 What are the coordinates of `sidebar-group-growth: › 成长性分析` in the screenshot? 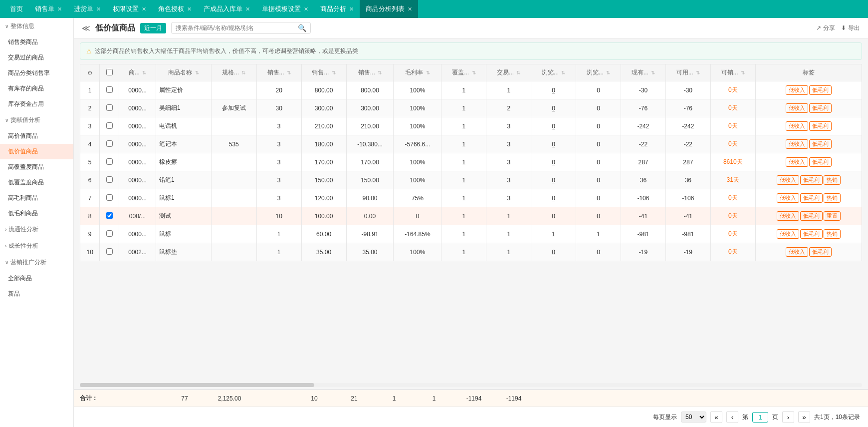 It's located at (37, 246).